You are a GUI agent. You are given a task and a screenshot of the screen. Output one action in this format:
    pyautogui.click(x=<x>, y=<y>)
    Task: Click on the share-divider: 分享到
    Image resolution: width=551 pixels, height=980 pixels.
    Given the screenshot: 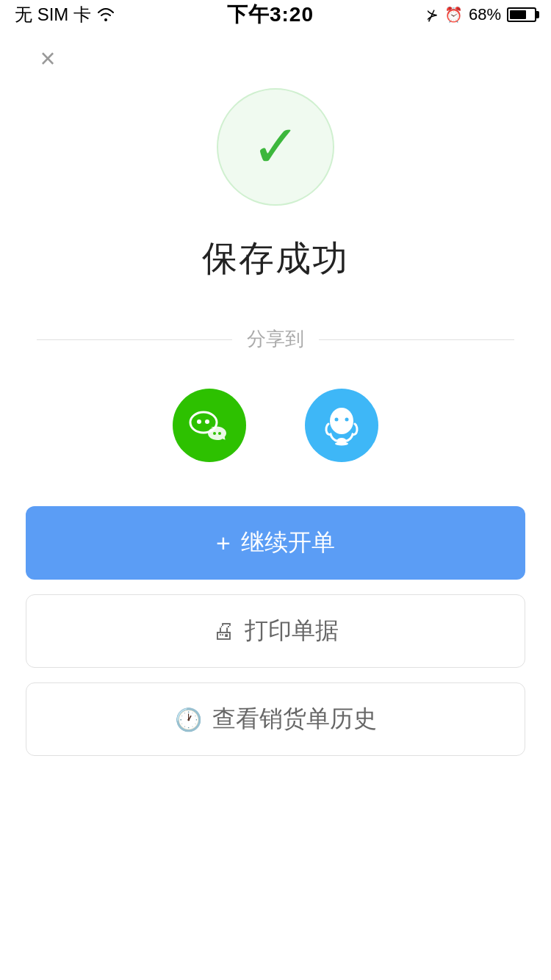 What is the action you would take?
    pyautogui.click(x=276, y=339)
    